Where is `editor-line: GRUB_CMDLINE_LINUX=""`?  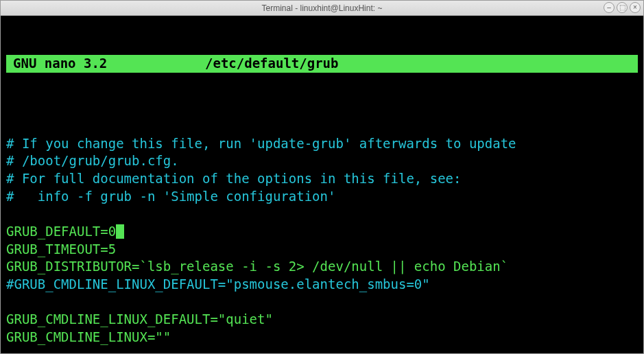 editor-line: GRUB_CMDLINE_LINUX="" is located at coordinates (88, 337).